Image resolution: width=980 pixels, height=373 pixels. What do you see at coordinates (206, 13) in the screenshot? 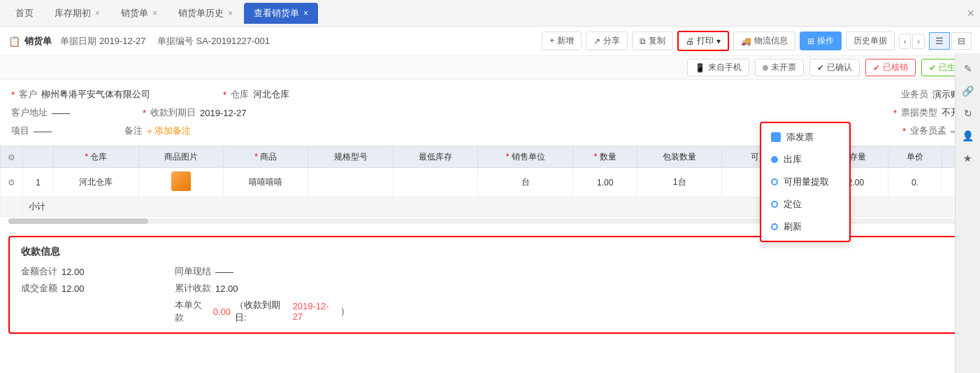
I see `tab-sales-history: 销货单历史 ×` at bounding box center [206, 13].